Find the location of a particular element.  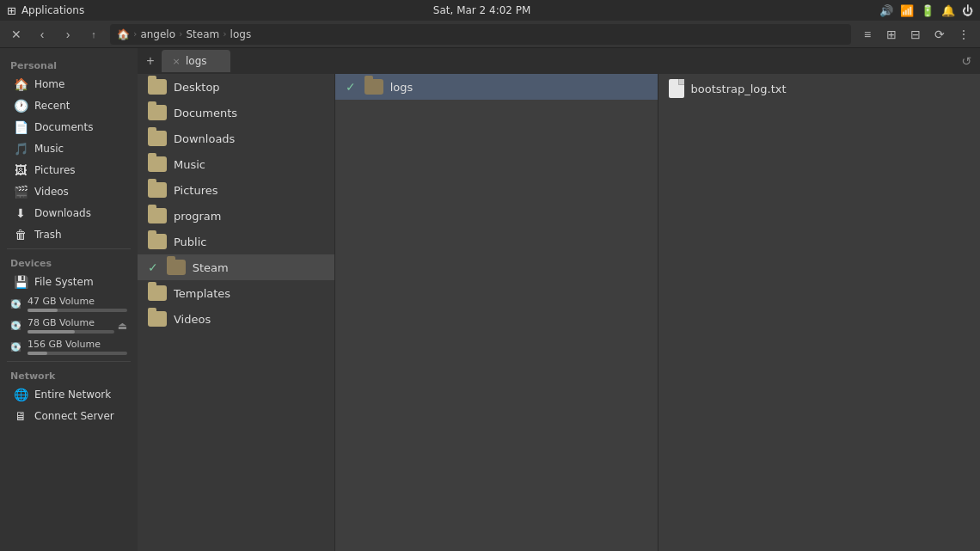

recent-icon: 🕐 is located at coordinates (21, 106).